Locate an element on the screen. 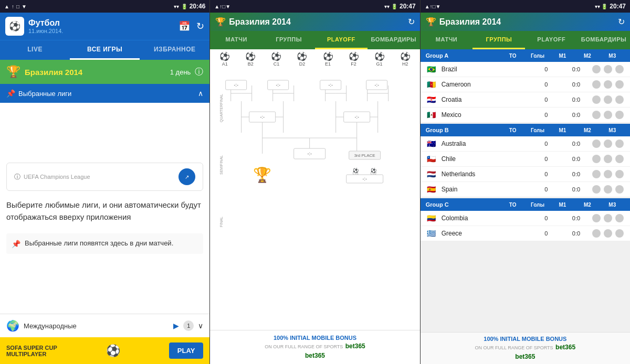 The width and height of the screenshot is (630, 364). status-bar-left-3: ▲↑□▼ is located at coordinates (433, 6).